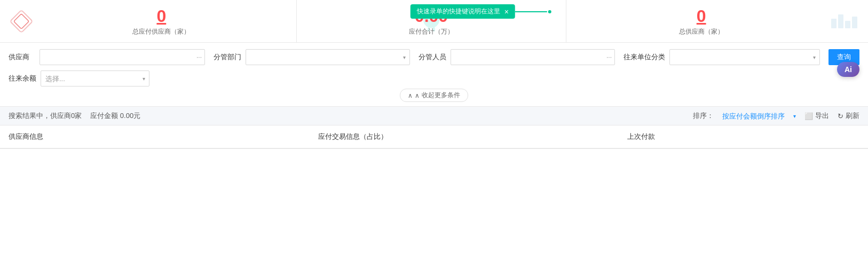 The width and height of the screenshot is (868, 275). What do you see at coordinates (434, 137) in the screenshot?
I see `table-header: 供应商信息 应付交易信息（占比） 上次付款` at bounding box center [434, 137].